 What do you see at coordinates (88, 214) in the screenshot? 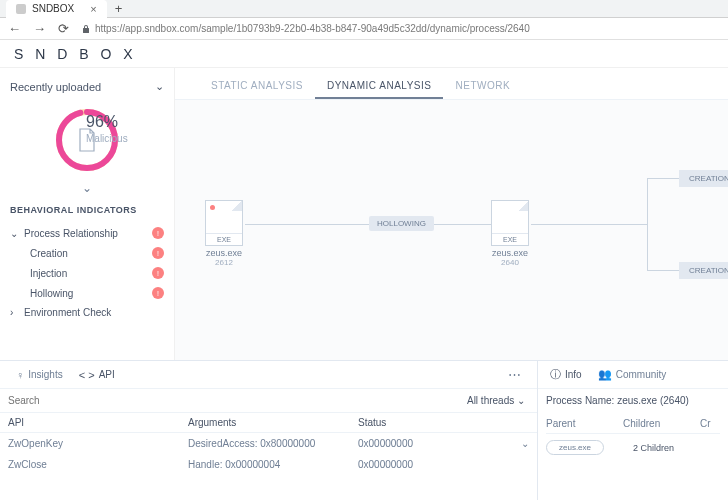
I see `sidebar: Recently uploaded ⌄ 96% Malicious ⌄ BEHA…` at bounding box center [88, 214].